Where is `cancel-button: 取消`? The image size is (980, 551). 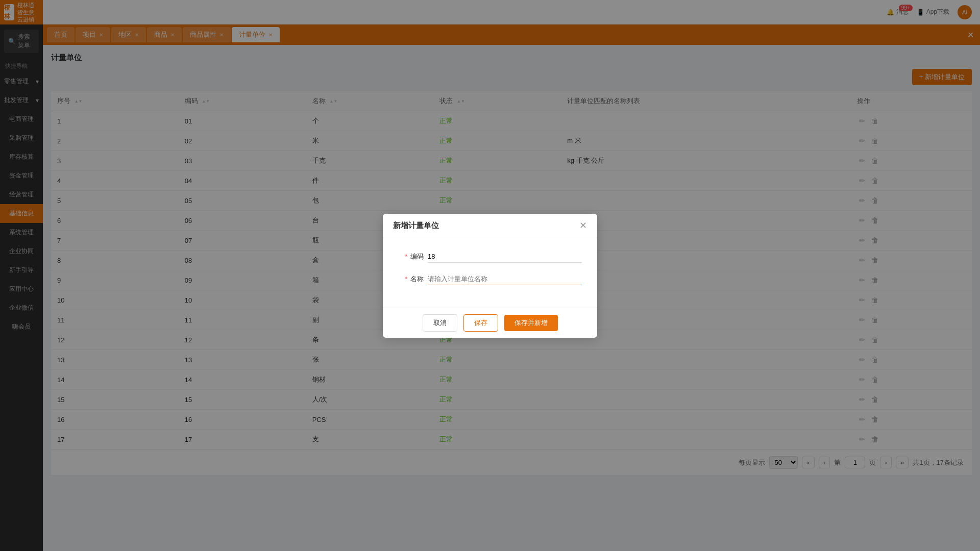
cancel-button: 取消 is located at coordinates (440, 323).